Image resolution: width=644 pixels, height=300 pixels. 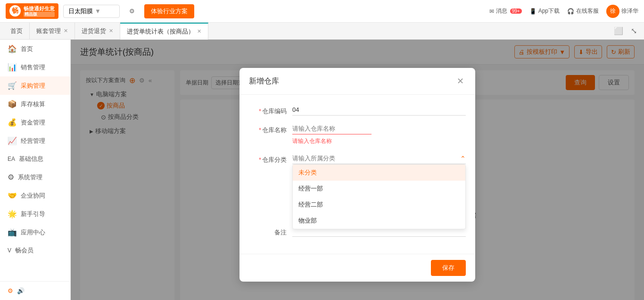 I want to click on tab-restore-button: ⬜, so click(x=619, y=31).